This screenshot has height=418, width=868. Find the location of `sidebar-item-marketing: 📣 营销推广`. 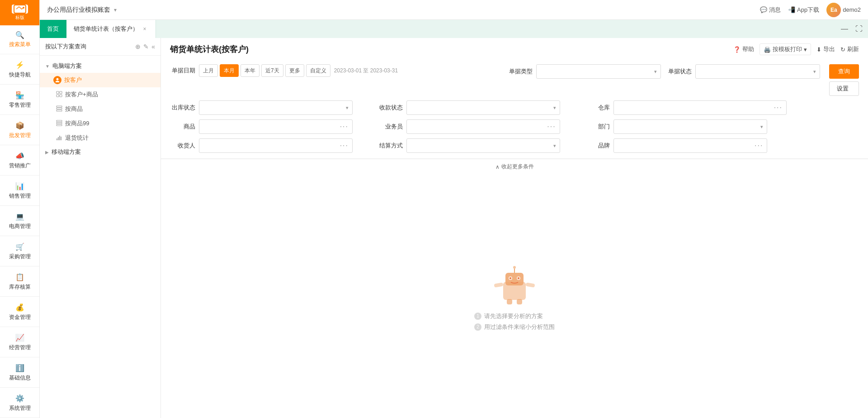

sidebar-item-marketing: 📣 营销推广 is located at coordinates (20, 160).